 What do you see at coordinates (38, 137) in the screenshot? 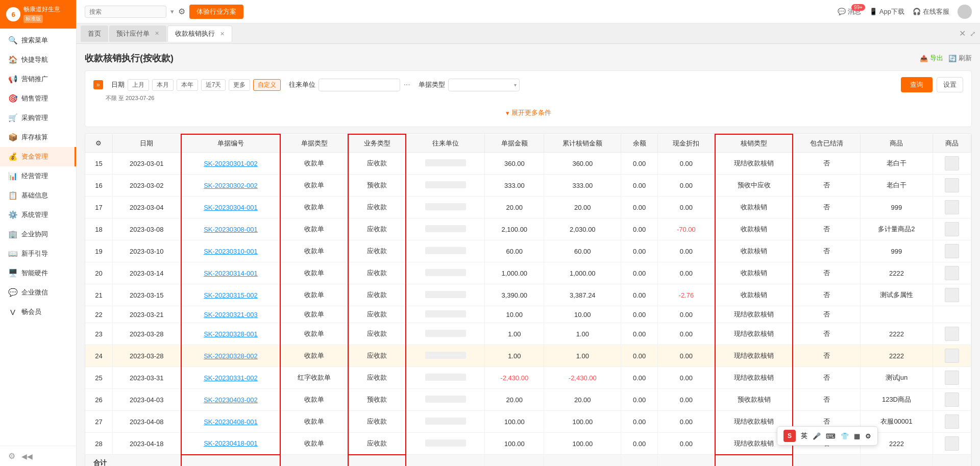
I see `sidebar-item-inventory: 📦库存核算` at bounding box center [38, 137].